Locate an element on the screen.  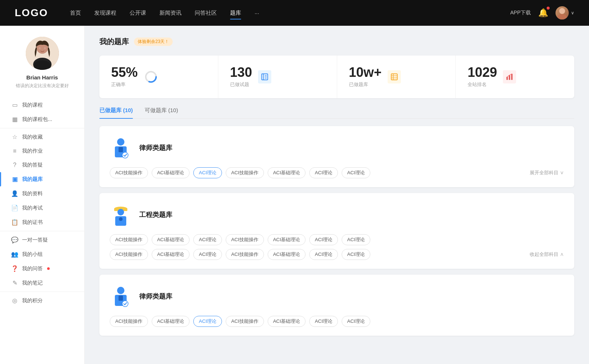
sidebar-item-answers: ❓ 我的问答 is located at coordinates (42, 268).